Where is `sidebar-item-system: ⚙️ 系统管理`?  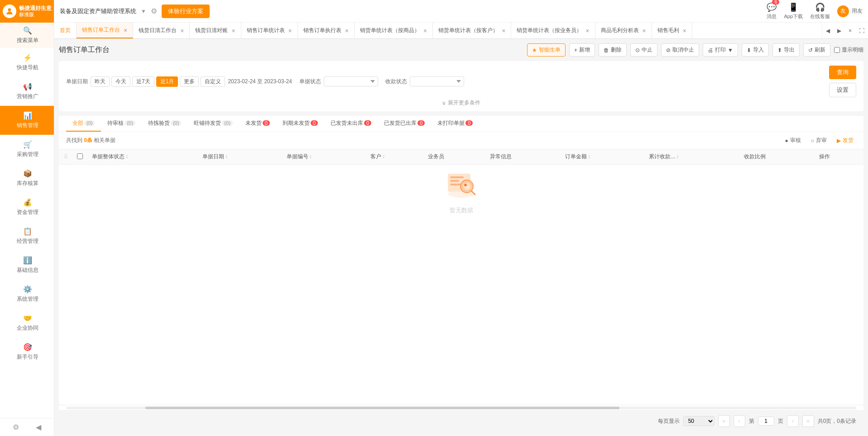 sidebar-item-system: ⚙️ 系统管理 is located at coordinates (27, 294).